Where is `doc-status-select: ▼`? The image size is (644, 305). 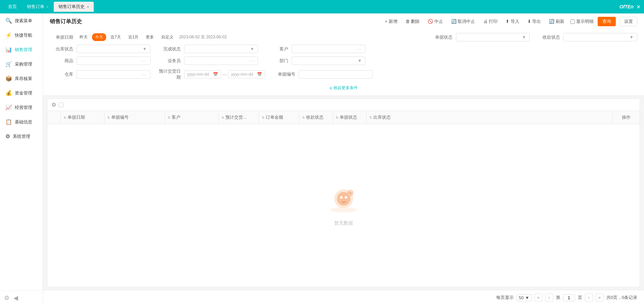
doc-status-select: ▼ is located at coordinates (493, 37).